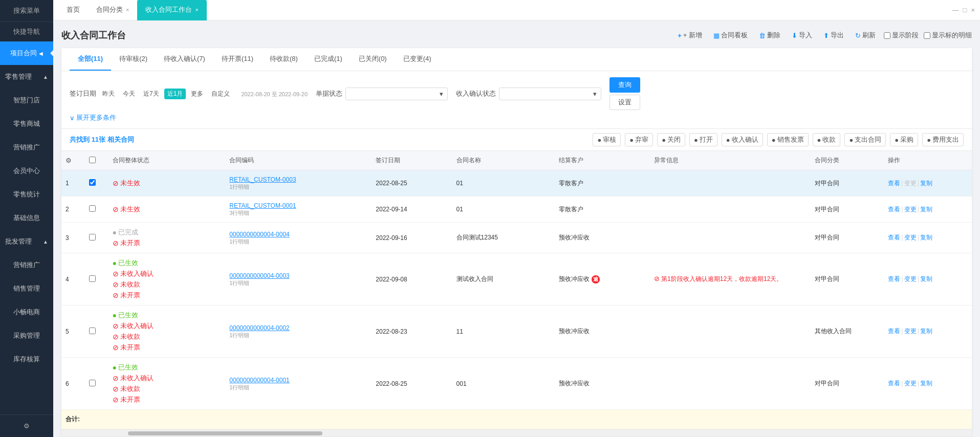 This screenshot has width=980, height=437. I want to click on tab-close-contract-category: ×, so click(127, 10).